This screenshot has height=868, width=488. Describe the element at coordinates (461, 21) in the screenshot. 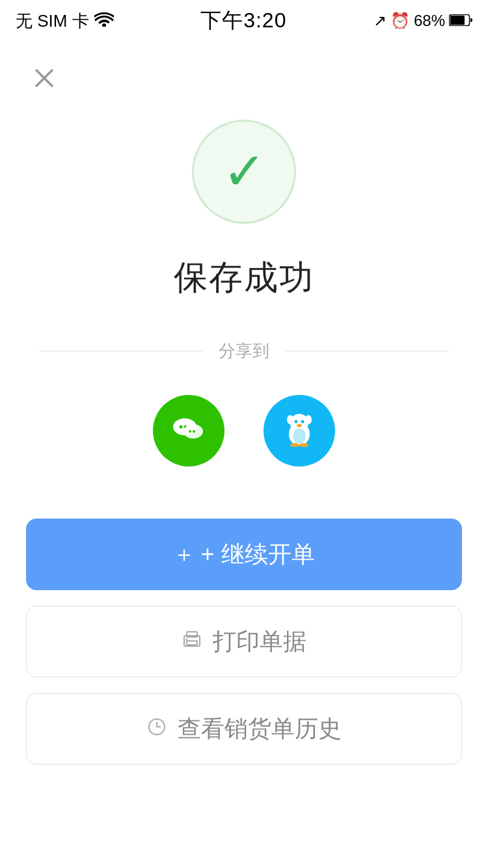

I see `battery-icon` at that location.